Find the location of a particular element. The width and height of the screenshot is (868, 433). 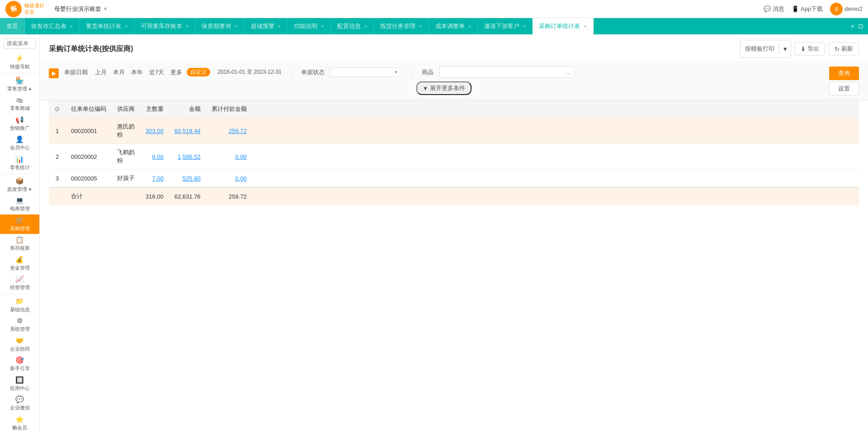

sidebar-item-quick-nav: ⚡ 快捷导航 is located at coordinates (20, 62).